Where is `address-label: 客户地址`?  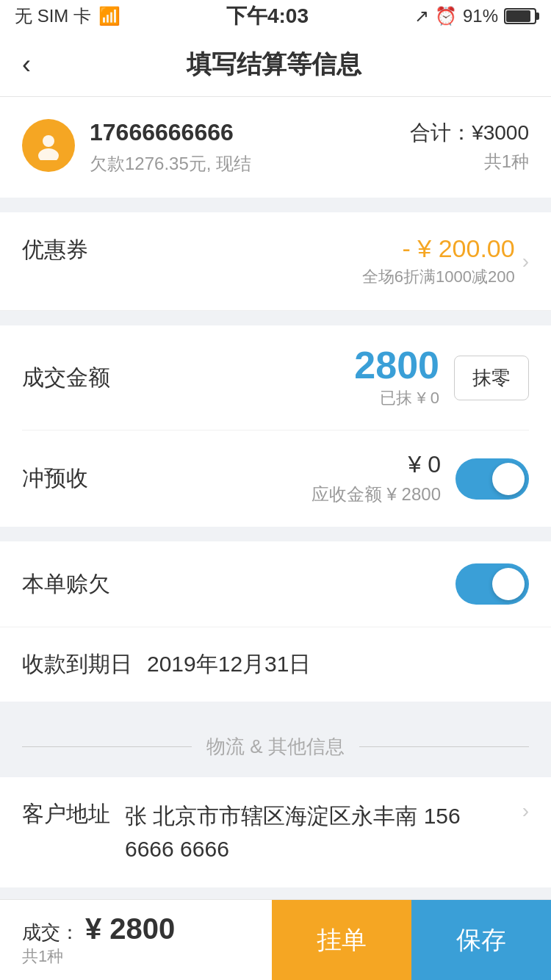
address-label: 客户地址 is located at coordinates (66, 814).